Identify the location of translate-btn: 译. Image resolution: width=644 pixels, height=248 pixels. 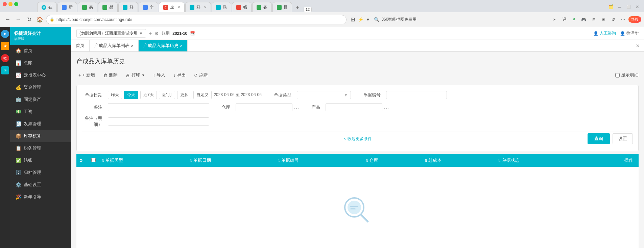
(565, 20).